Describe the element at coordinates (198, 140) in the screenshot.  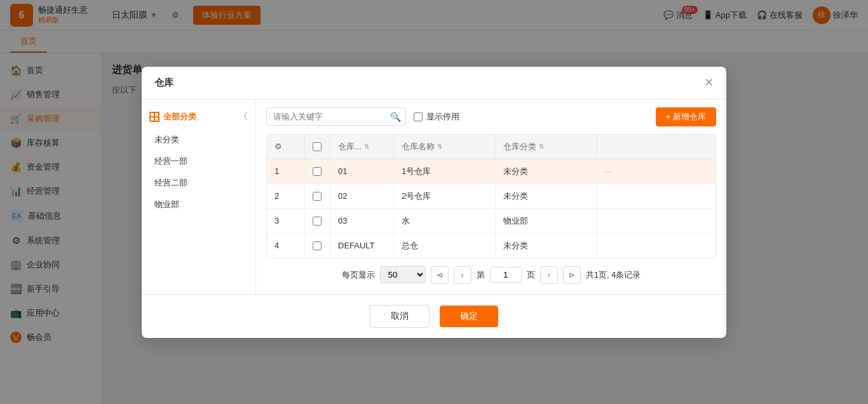
I see `category-item-uncat: 未分类` at that location.